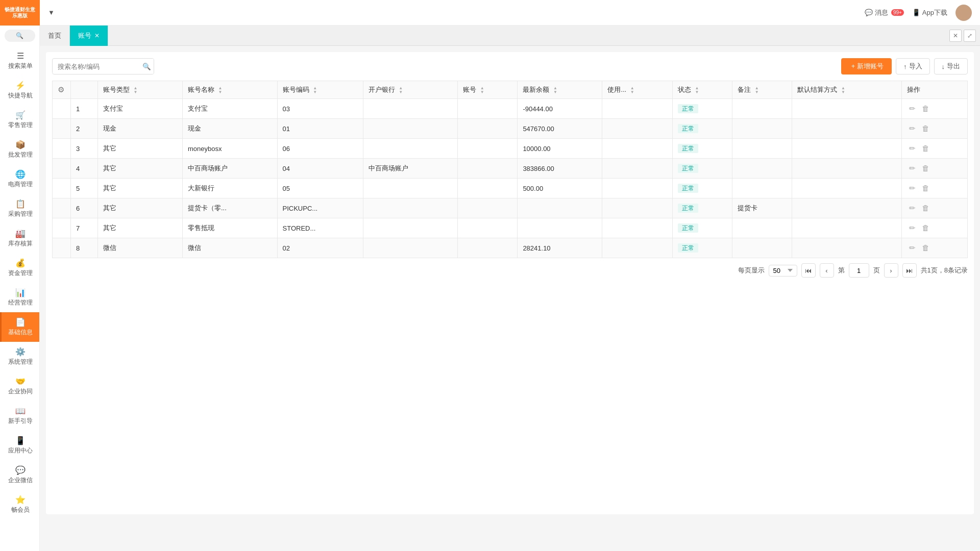 Image resolution: width=980 pixels, height=551 pixels. What do you see at coordinates (19, 475) in the screenshot?
I see `sidebar-item-enterprise-wechat: 💬 企业微信` at bounding box center [19, 475].